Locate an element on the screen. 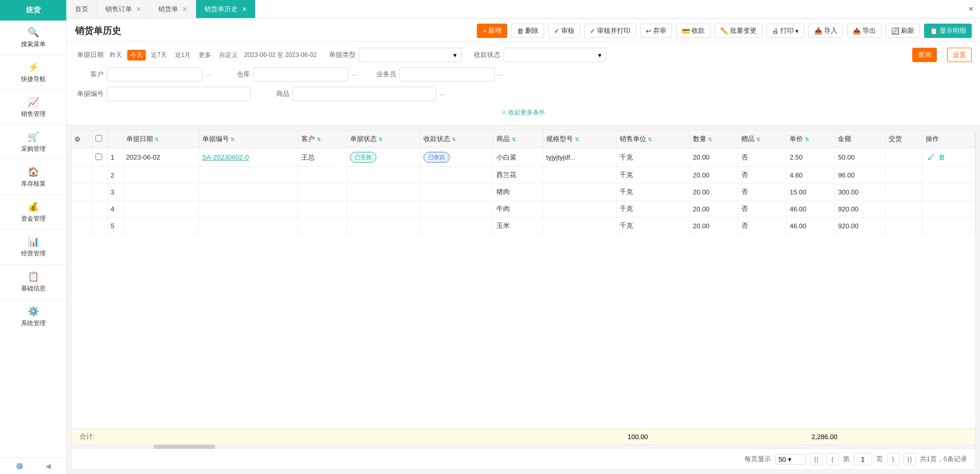 This screenshot has width=980, height=474. cell-action is located at coordinates (949, 175).